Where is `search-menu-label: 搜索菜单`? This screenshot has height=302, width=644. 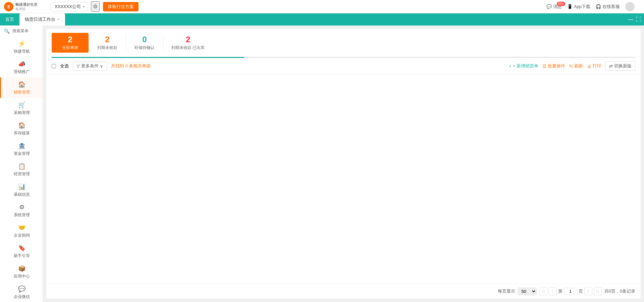 search-menu-label: 搜索菜单 is located at coordinates (20, 31).